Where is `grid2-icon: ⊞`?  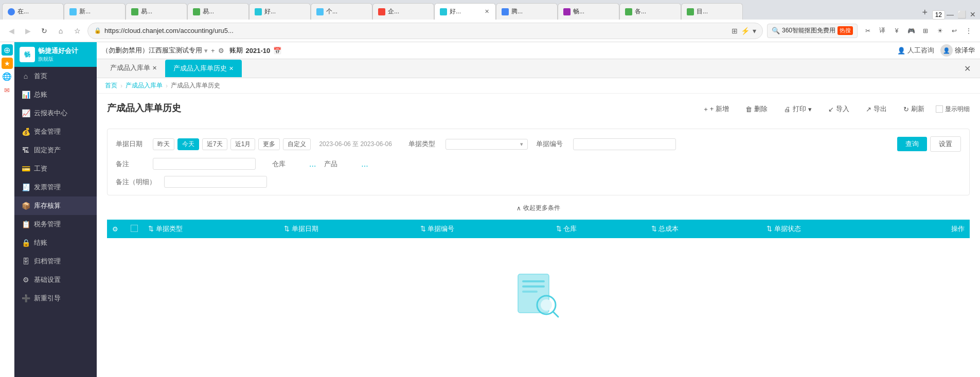 grid2-icon: ⊞ is located at coordinates (925, 31).